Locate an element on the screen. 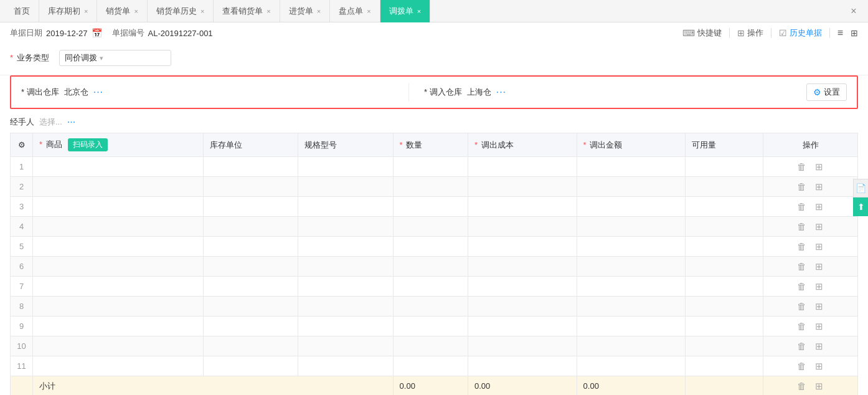 The height and width of the screenshot is (395, 868). tab-sales-order: 销货单 × is located at coordinates (122, 11).